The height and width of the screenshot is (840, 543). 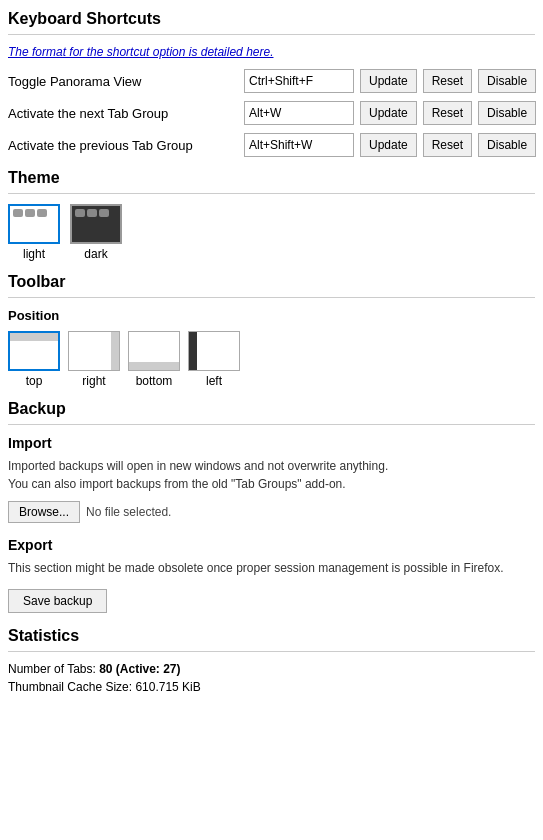 What do you see at coordinates (214, 351) in the screenshot?
I see `position-preview-left` at bounding box center [214, 351].